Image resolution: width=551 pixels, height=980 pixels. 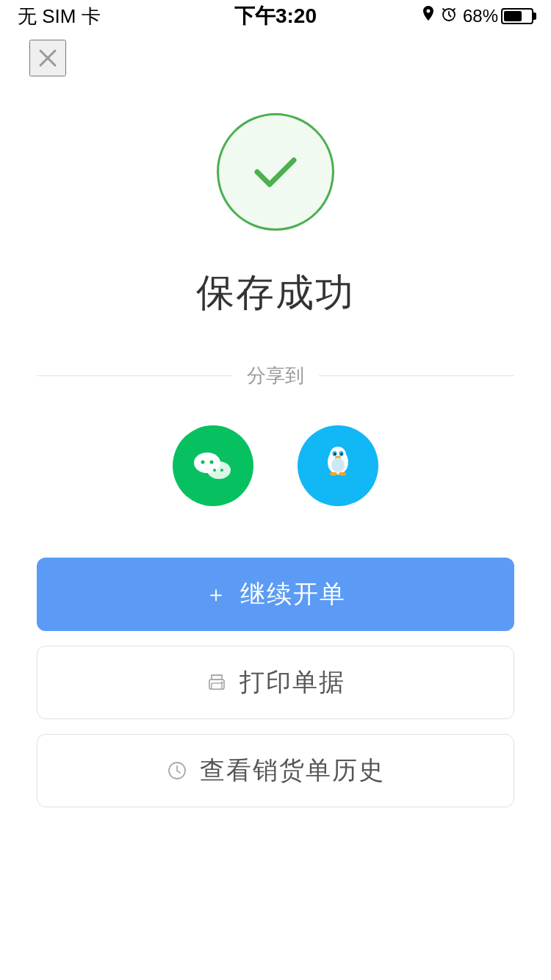 What do you see at coordinates (517, 16) in the screenshot?
I see `battery-icon` at bounding box center [517, 16].